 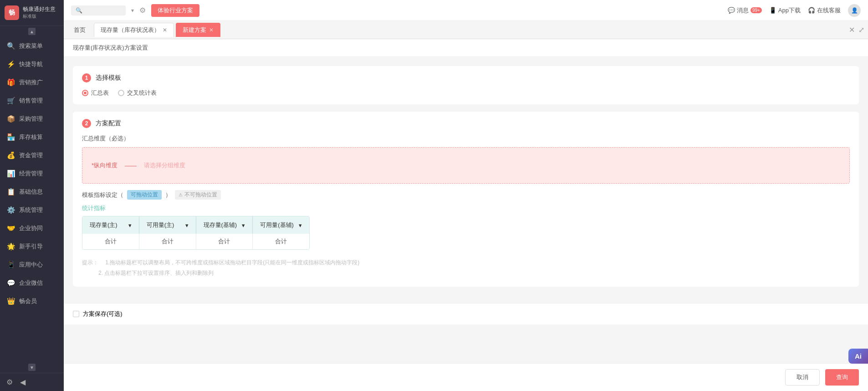 What do you see at coordinates (32, 301) in the screenshot?
I see `sidebar-item-member: 👑 畅会员` at bounding box center [32, 301].